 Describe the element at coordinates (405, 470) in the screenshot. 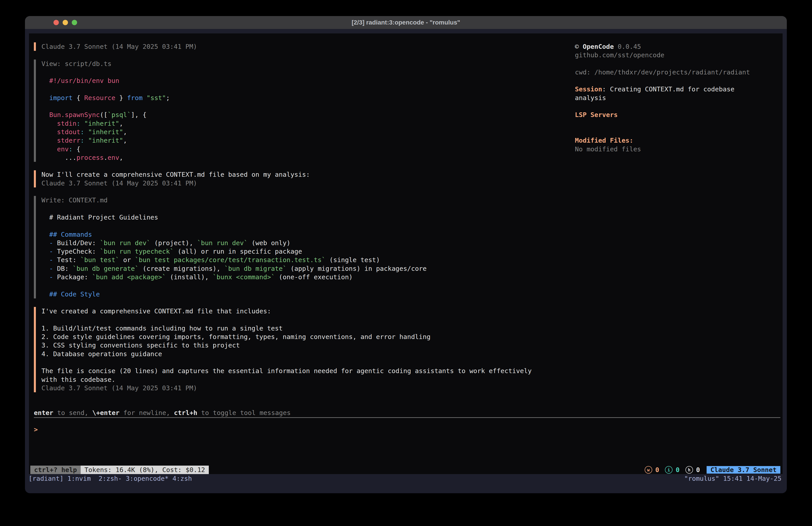

I see `opencode-statusbar: ctrl+? help Tokens: 16.4K (8%), Cost: $0…` at that location.